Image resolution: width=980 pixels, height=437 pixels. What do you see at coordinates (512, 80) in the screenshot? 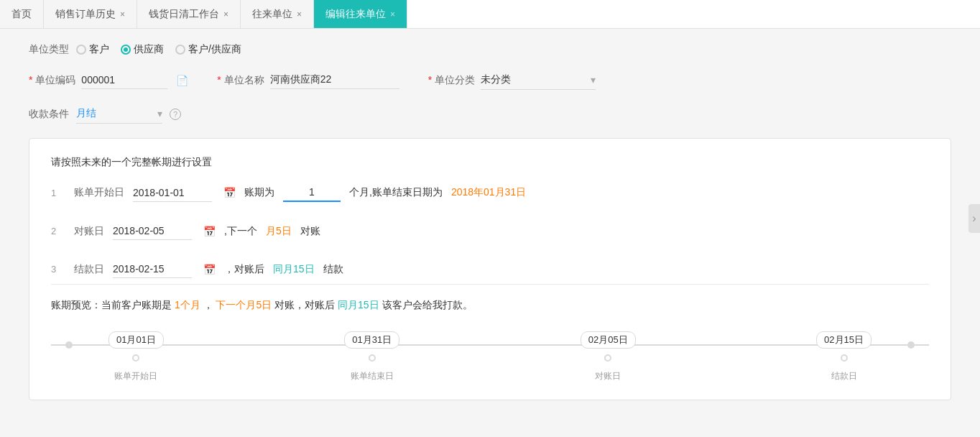
I see `unit-category-group: 单位分类 未分类 ▾` at bounding box center [512, 80].